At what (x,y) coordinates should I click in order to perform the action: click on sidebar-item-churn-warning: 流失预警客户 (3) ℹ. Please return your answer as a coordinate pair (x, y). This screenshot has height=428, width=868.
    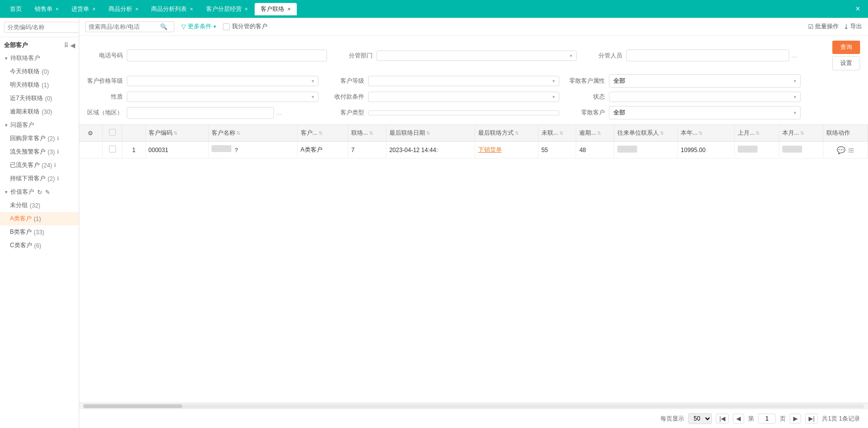
    Looking at the image, I should click on (40, 152).